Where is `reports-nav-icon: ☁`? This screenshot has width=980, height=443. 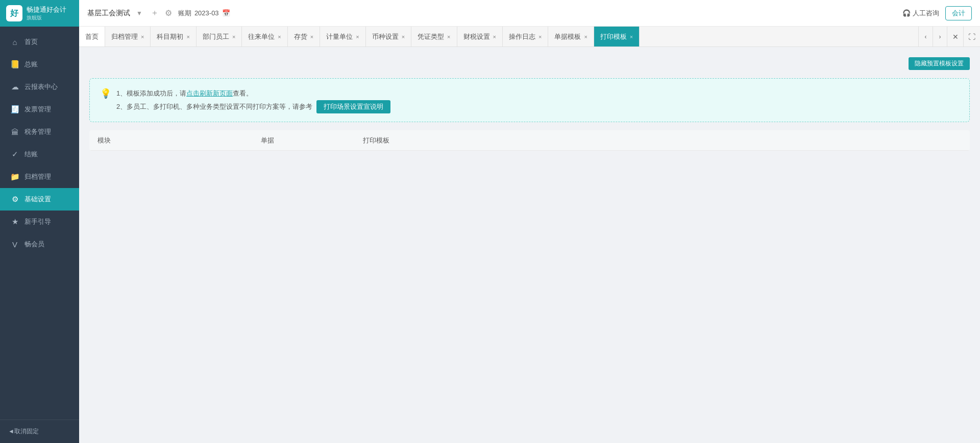 reports-nav-icon: ☁ is located at coordinates (15, 87).